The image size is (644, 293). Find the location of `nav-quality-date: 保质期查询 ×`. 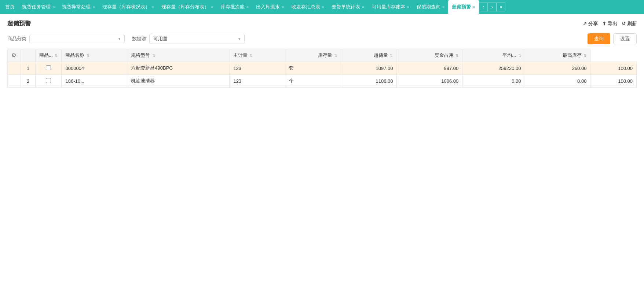

nav-quality-date: 保质期查询 × is located at coordinates (431, 7).